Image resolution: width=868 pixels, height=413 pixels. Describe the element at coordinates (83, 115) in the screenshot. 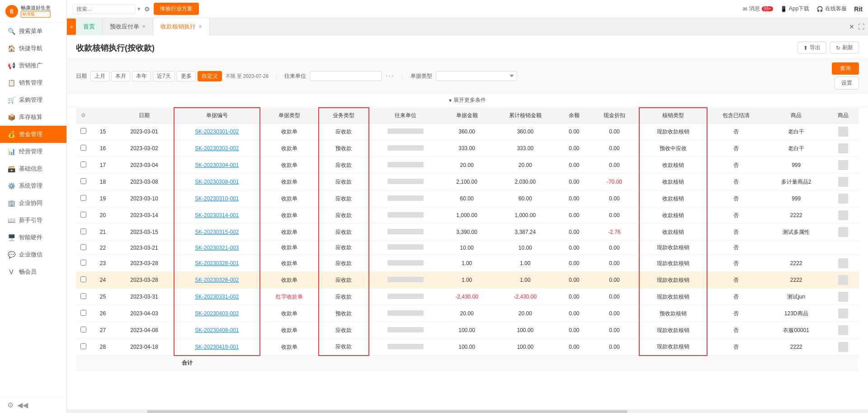

I see `column-settings-icon: ⚙` at that location.